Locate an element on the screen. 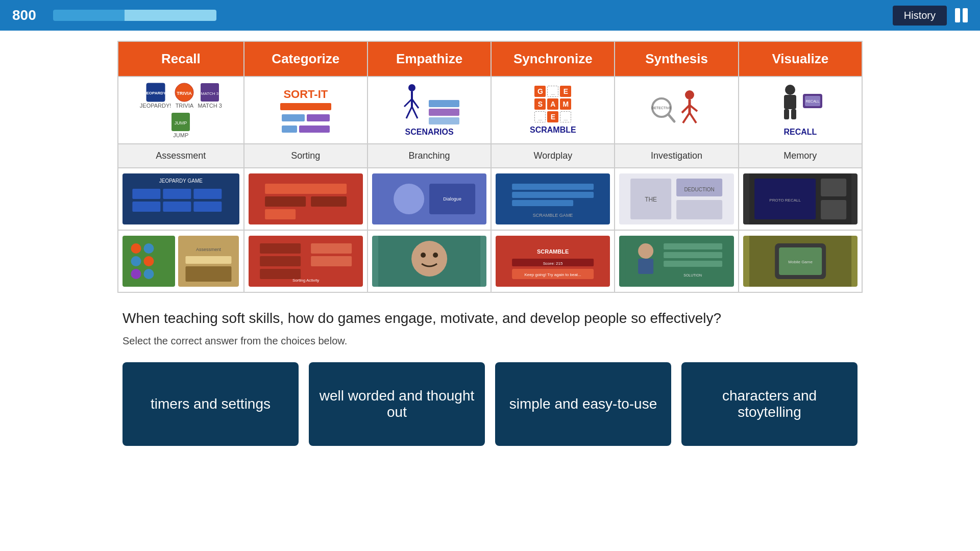 This screenshot has width=980, height=551. answer-choice-4: characters and stoytelling is located at coordinates (770, 404).